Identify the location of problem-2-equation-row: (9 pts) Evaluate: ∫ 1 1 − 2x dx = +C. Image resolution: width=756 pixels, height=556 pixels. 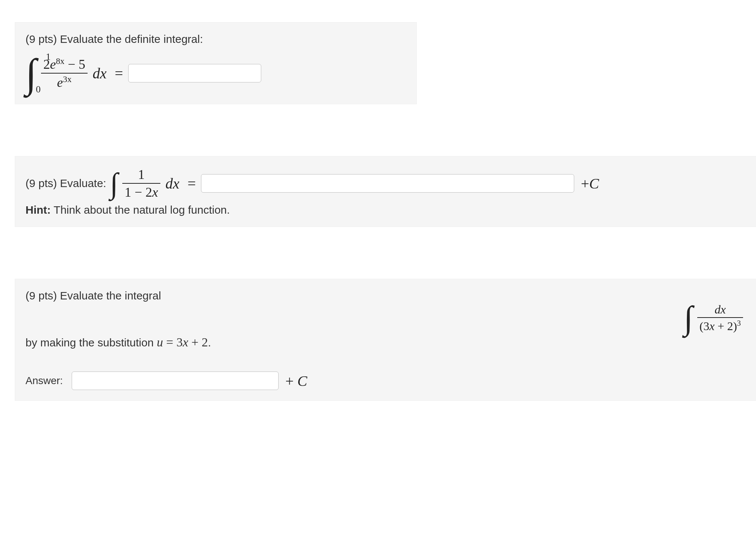
(388, 183).